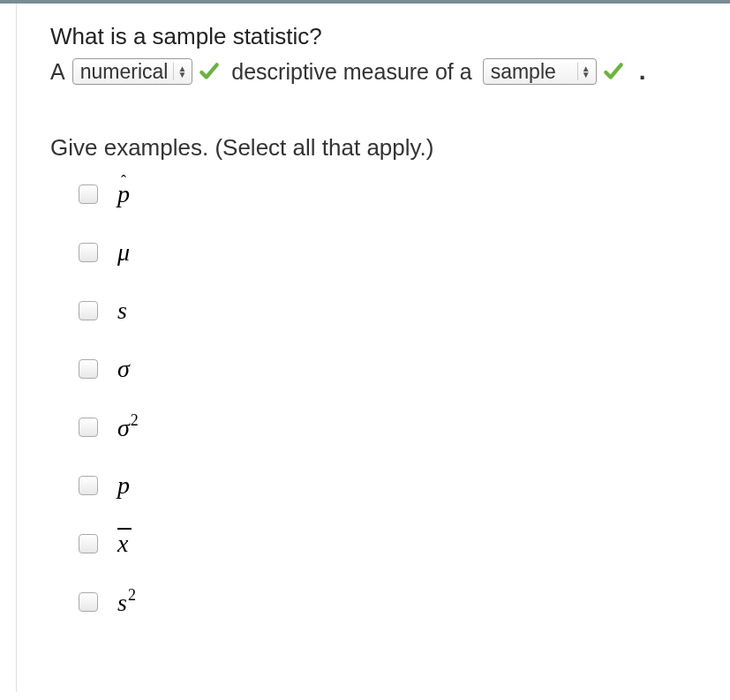  Describe the element at coordinates (58, 72) in the screenshot. I see `prefix-a: A` at that location.